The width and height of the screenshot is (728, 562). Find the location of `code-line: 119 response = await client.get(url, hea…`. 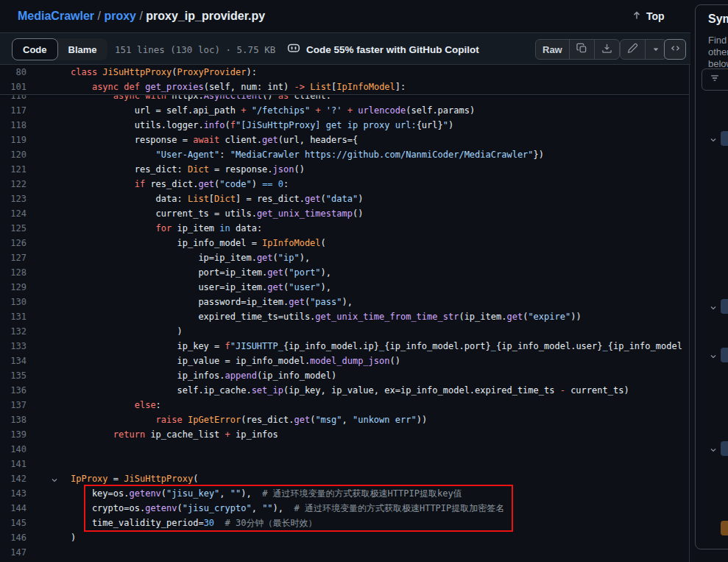

code-line: 119 response = await client.get(url, hea… is located at coordinates (344, 140).